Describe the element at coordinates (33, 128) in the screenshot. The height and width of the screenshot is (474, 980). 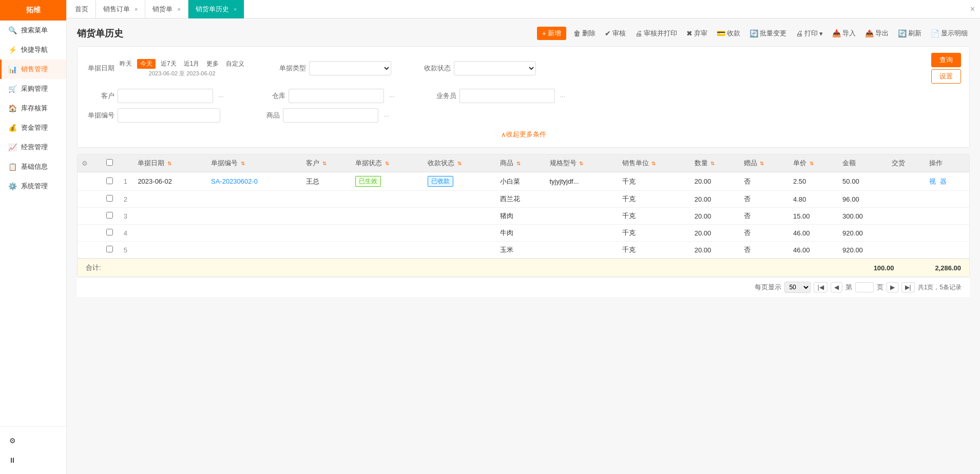
I see `sidebar-item-finance-mgmt: 💰 资金管理` at that location.